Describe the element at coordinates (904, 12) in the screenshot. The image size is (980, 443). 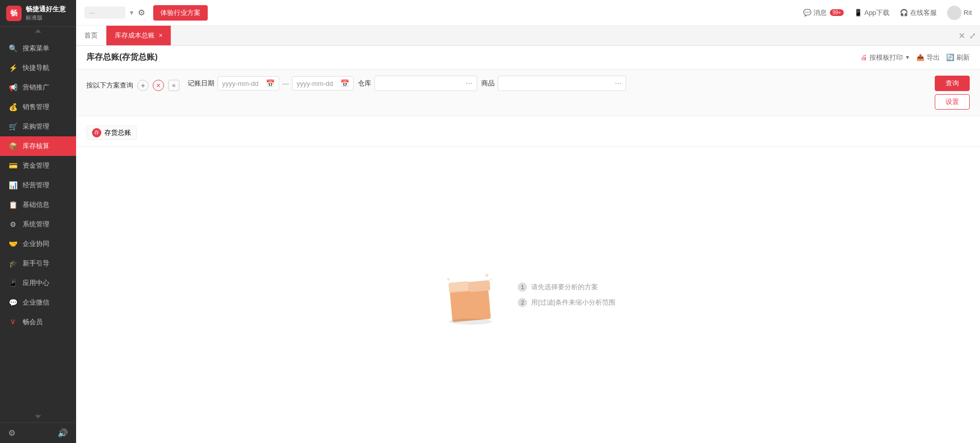
I see `headset-icon: 🎧` at that location.